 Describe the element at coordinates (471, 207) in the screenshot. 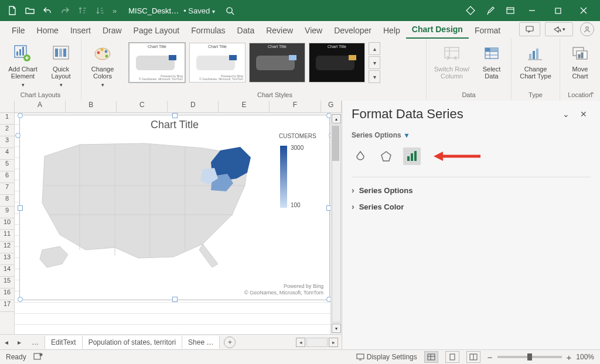

I see `expander-series-color: Series Color` at that location.